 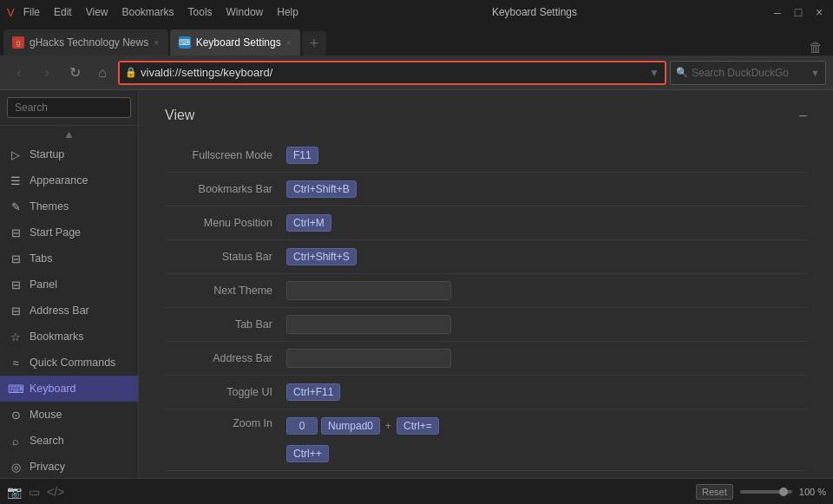 I want to click on key-ctrl-plus: Ctrl+=, so click(x=418, y=426).